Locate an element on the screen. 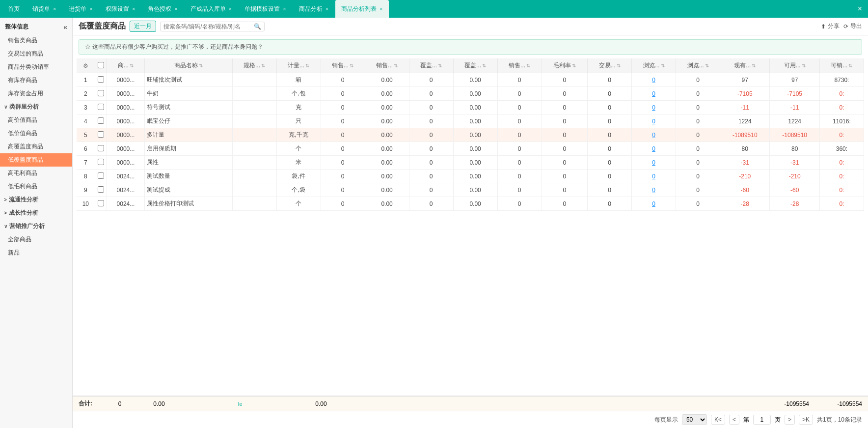  sidebar-section-liquidity: > 流通性分析 is located at coordinates (36, 200).